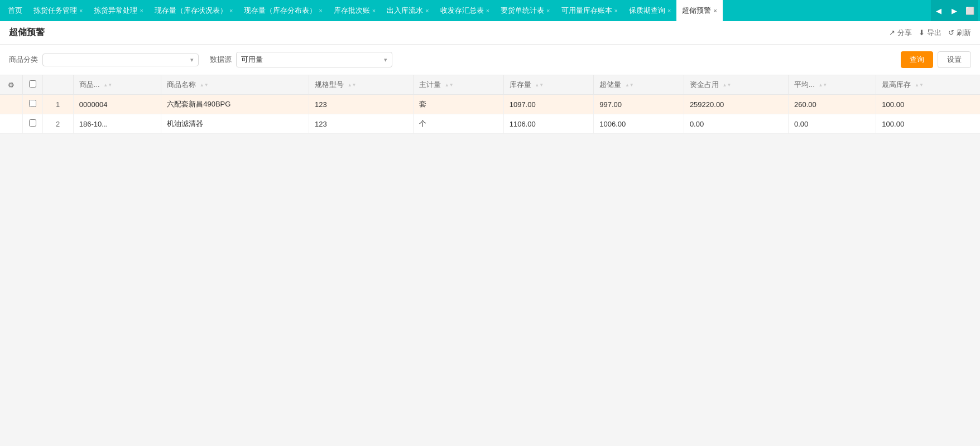 Image resolution: width=980 pixels, height=446 pixels. What do you see at coordinates (930, 33) in the screenshot?
I see `header-actions: ↗ 分享 ⬇ 导出 ↺ 刷新` at bounding box center [930, 33].